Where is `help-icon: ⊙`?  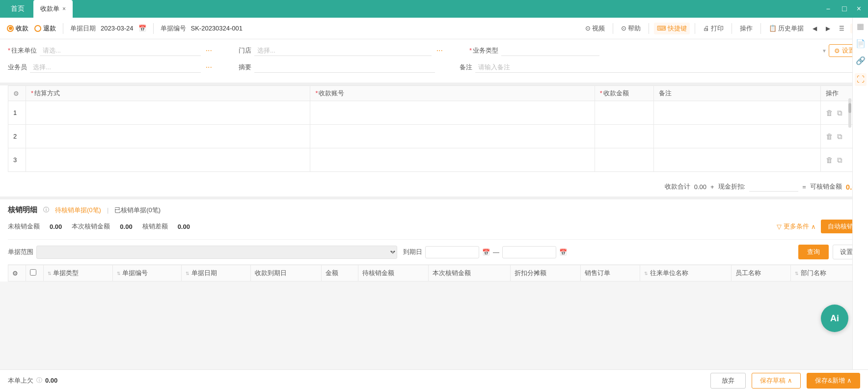
help-icon: ⊙ is located at coordinates (624, 28).